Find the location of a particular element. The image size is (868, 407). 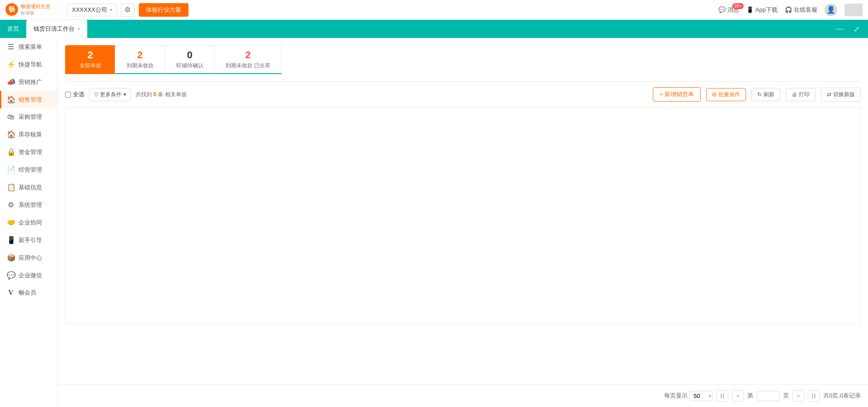

avatar: 👤 is located at coordinates (831, 10).